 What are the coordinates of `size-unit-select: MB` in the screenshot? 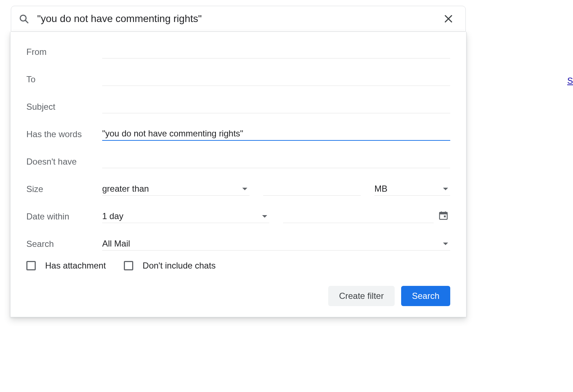 It's located at (412, 189).